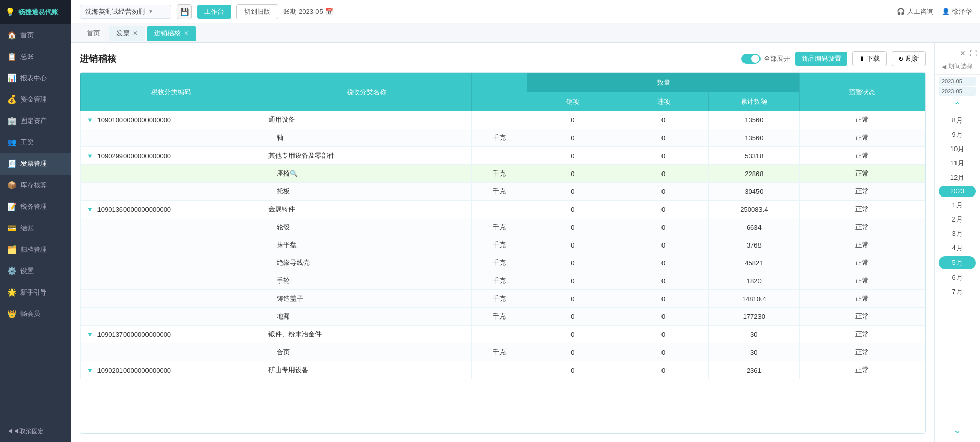  Describe the element at coordinates (34, 292) in the screenshot. I see `sidebar-item-label: 新手引导` at that location.